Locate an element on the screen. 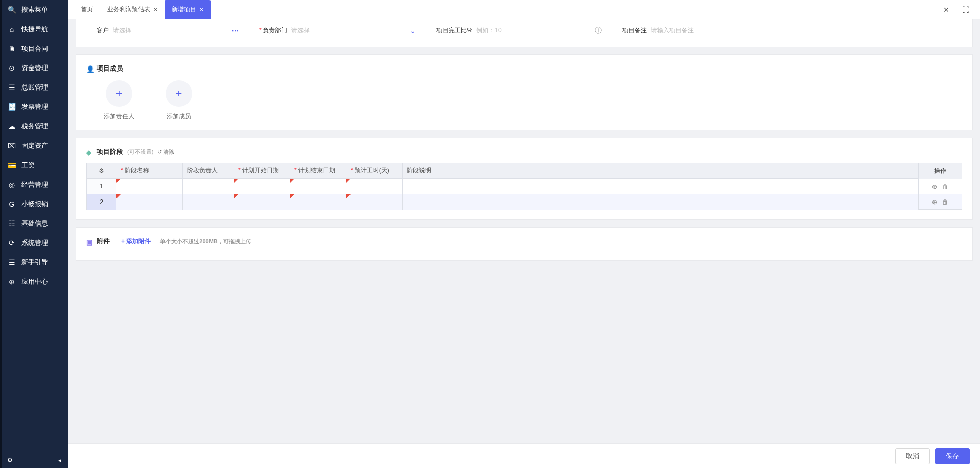 The width and height of the screenshot is (980, 468). col-gear: ⚙ is located at coordinates (102, 171).